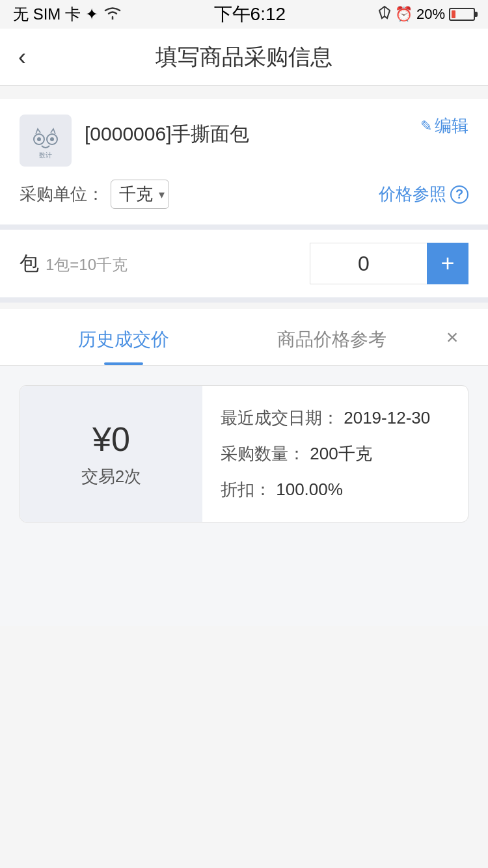  I want to click on status-time: 下午6:12, so click(250, 14).